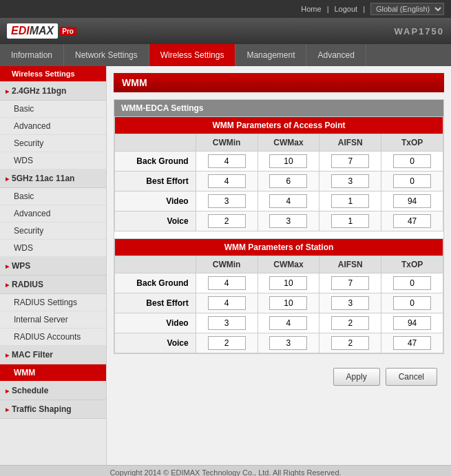  I want to click on nav-advanced: Advanced, so click(336, 55).